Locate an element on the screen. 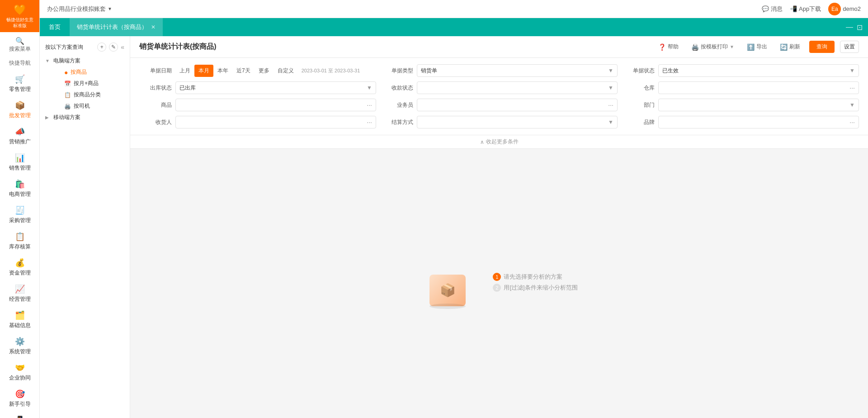  topbar: 办公用品行业模拟账套 ▼ 💬 消息 📲 App下载 Ea demo2 is located at coordinates (454, 9).